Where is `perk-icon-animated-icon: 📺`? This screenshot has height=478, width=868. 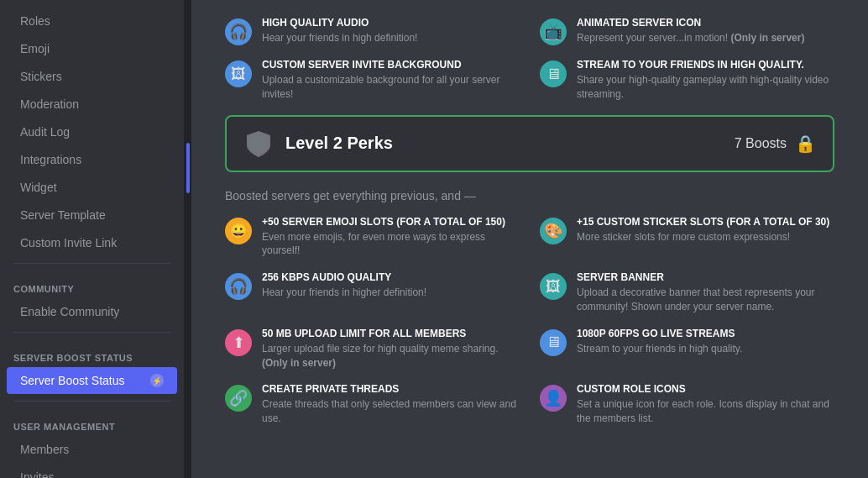 perk-icon-animated-icon: 📺 is located at coordinates (553, 32).